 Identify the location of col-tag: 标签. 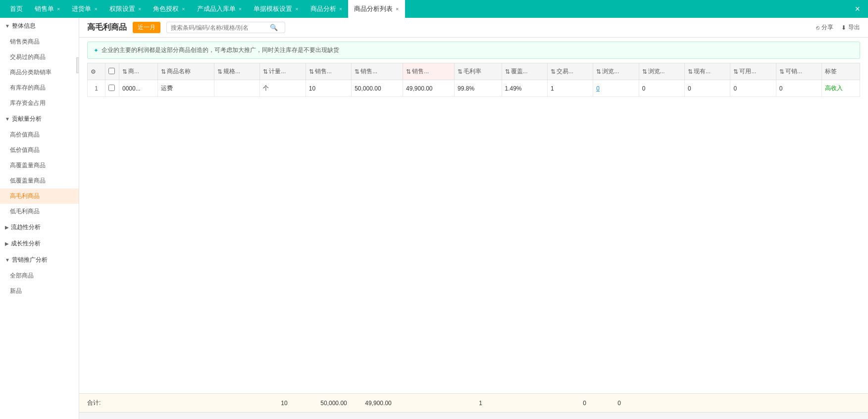
(841, 72).